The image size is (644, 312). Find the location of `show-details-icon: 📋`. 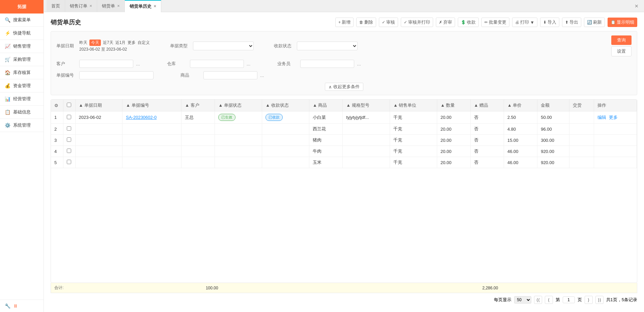

show-details-icon: 📋 is located at coordinates (613, 22).